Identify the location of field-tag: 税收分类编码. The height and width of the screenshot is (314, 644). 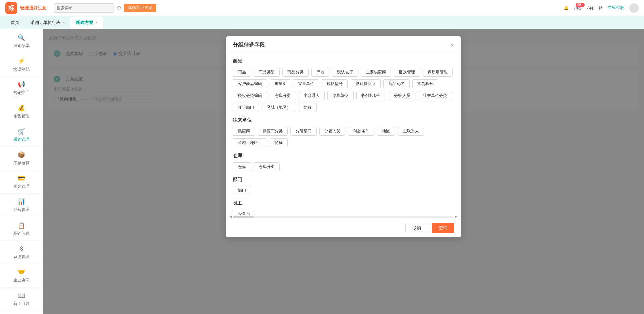
(250, 96).